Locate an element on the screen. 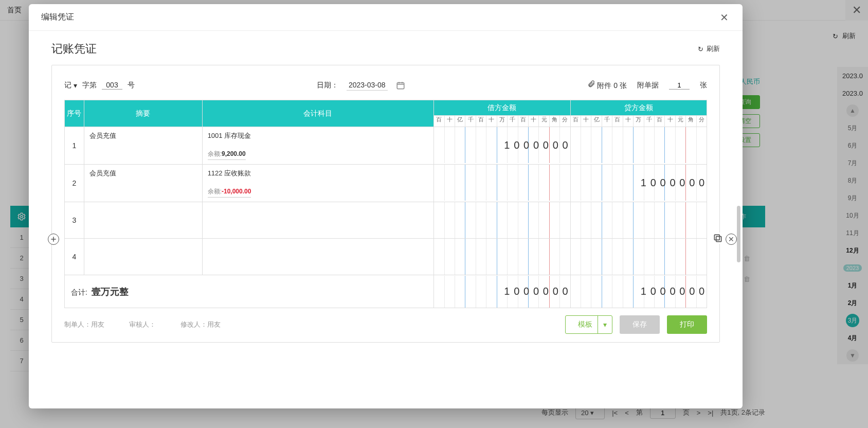  voucher-footer: 制单人：用友 审核人： 修改人：用友 模板 ▾ 保存 打印 is located at coordinates (386, 325).